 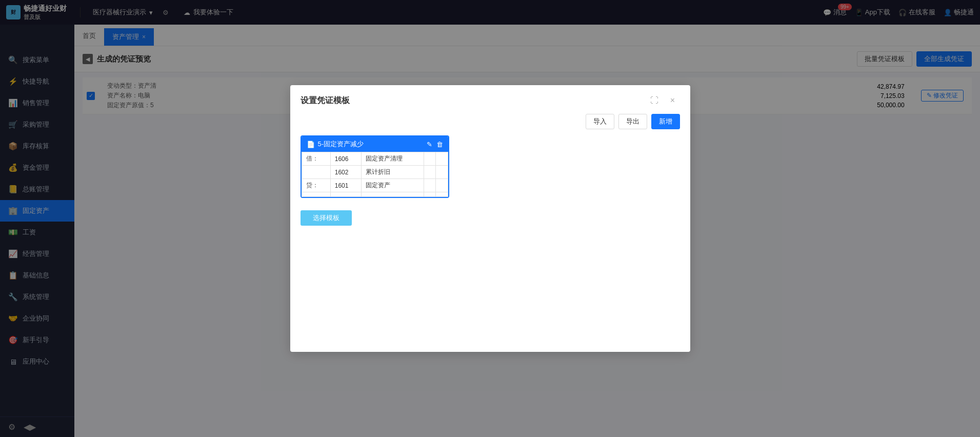 I want to click on template-code-2: 1602, so click(x=346, y=172).